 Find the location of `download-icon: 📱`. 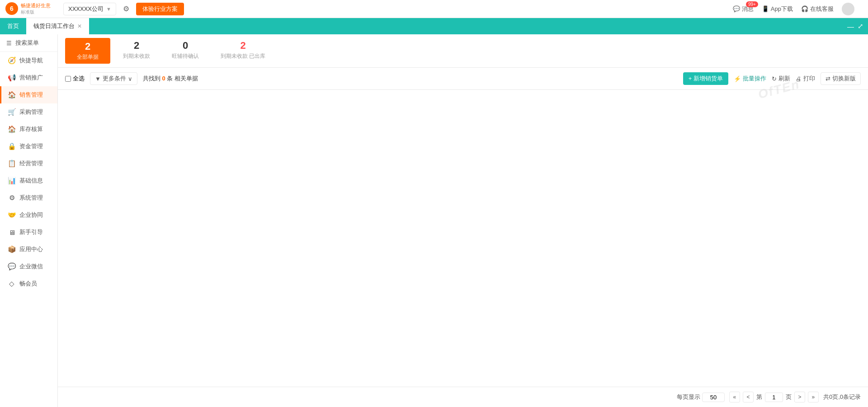

download-icon: 📱 is located at coordinates (765, 9).